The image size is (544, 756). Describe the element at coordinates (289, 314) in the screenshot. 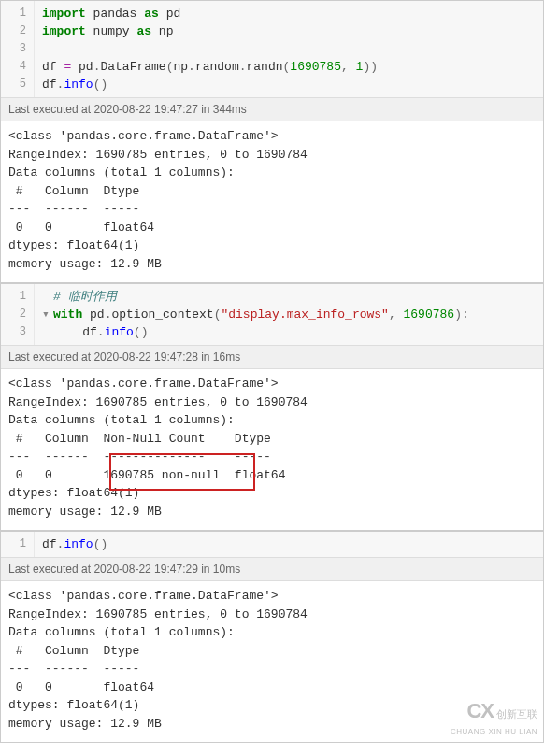

I see `code-area: # 临时作用▾with pd.option_context("display.m…` at that location.